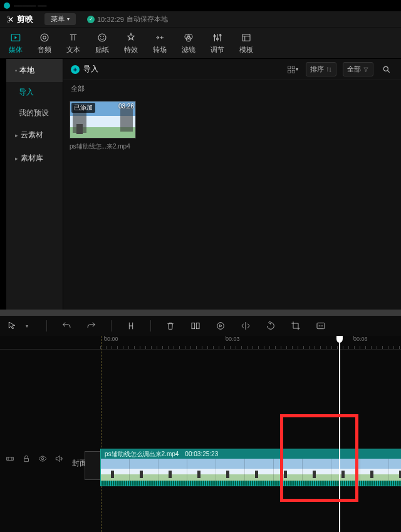 This screenshot has height=532, width=401. What do you see at coordinates (160, 50) in the screenshot?
I see `tab-label: 转场` at bounding box center [160, 50].